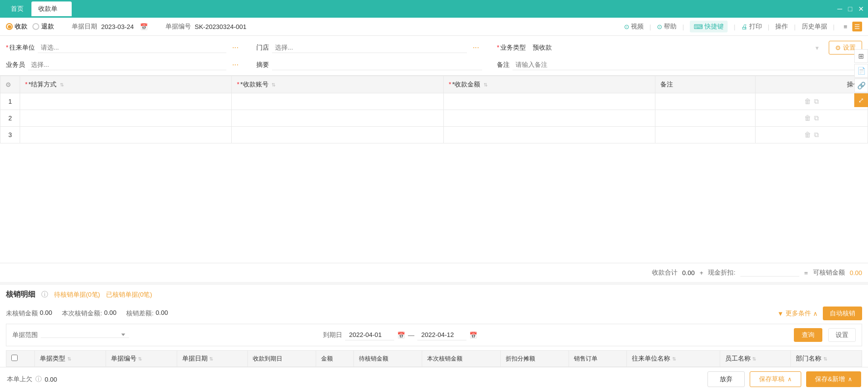 This screenshot has height=391, width=868. Describe the element at coordinates (434, 65) in the screenshot. I see `form-row-2: 业务员 ··· 摘要 备注` at that location.